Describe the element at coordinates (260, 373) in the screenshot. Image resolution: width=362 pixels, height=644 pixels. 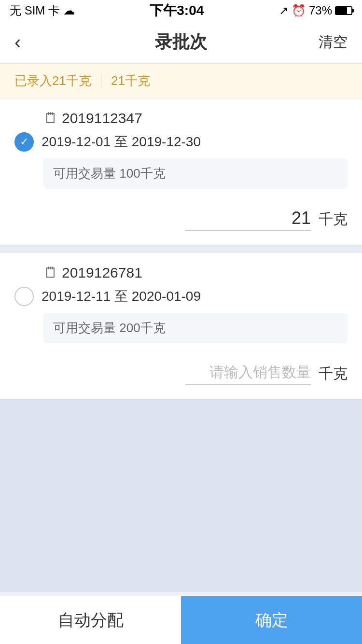
I see `quantity-placeholder-2: 请输入销售数量` at that location.